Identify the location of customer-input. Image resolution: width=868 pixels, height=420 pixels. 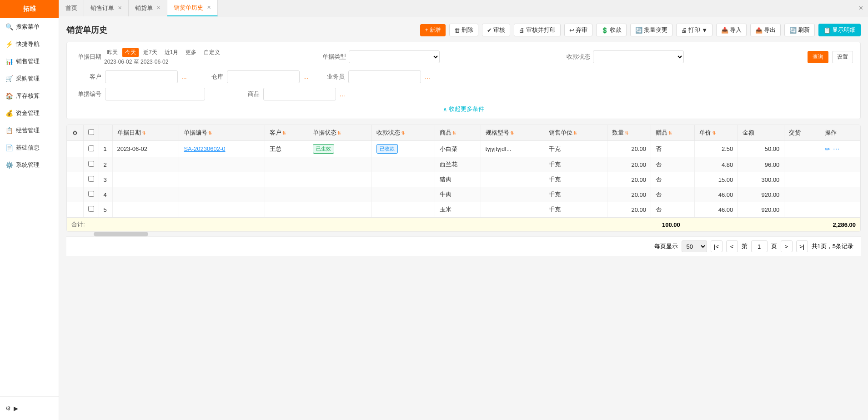
(141, 77).